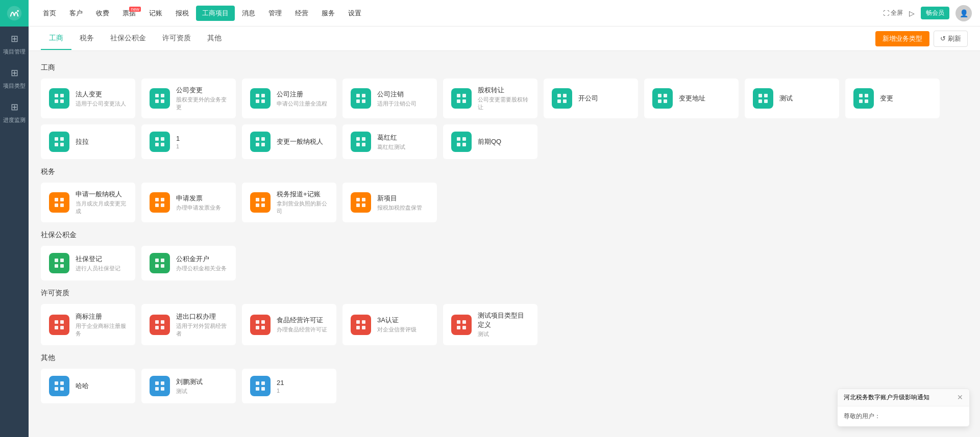 The height and width of the screenshot is (437, 980). I want to click on card-text-change: 变更, so click(887, 98).